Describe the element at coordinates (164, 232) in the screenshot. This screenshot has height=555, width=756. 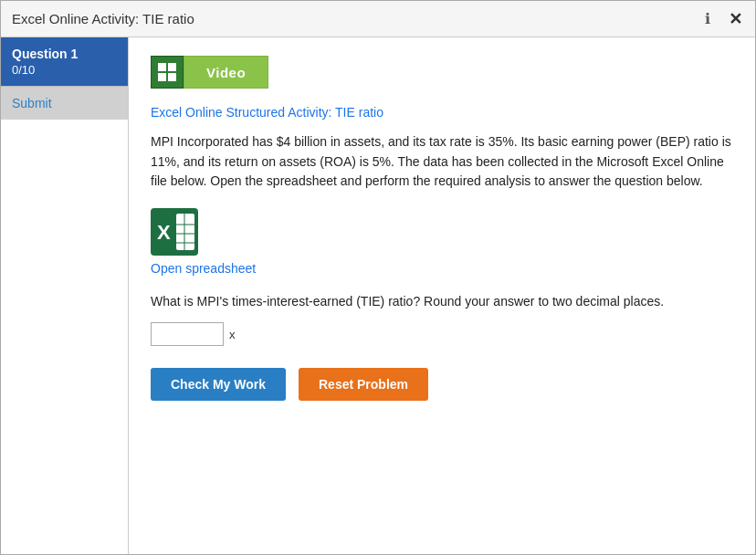
I see `svg-text: X` at that location.